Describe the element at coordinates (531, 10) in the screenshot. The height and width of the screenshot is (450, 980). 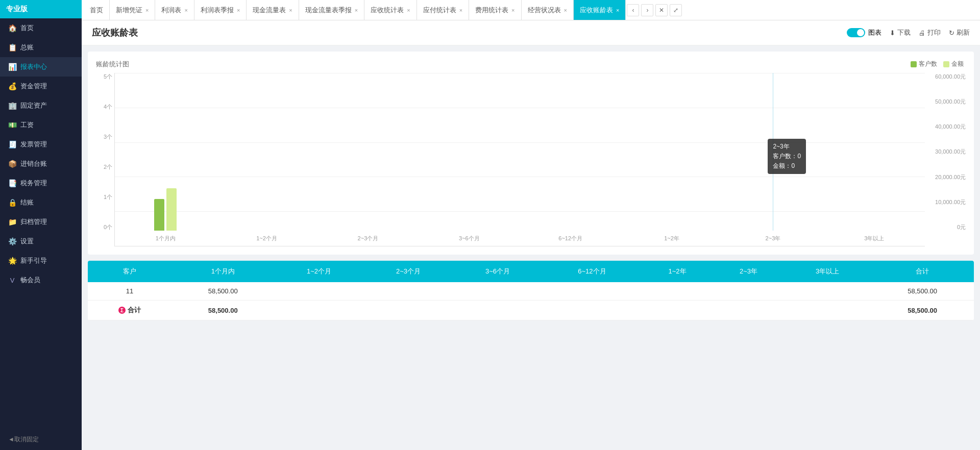
I see `tab-bar: 首页 新增凭证 × 利润表 × 利润表季报 × 现金流量表 × 现金流量表季报 …` at that location.